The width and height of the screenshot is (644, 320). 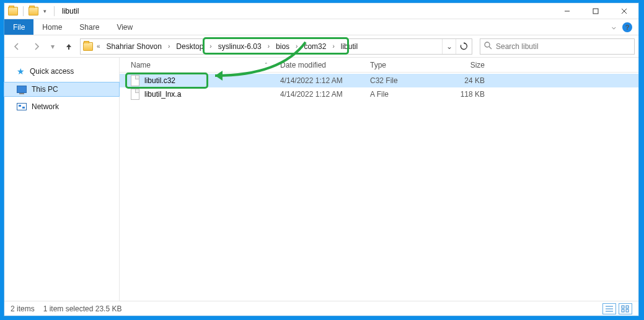 I want to click on file-size: 118 KB, so click(x=463, y=94).